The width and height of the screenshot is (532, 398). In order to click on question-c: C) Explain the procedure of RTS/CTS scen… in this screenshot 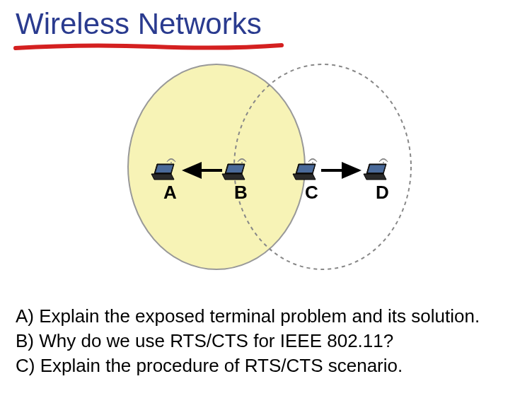, I will do `click(266, 366)`.